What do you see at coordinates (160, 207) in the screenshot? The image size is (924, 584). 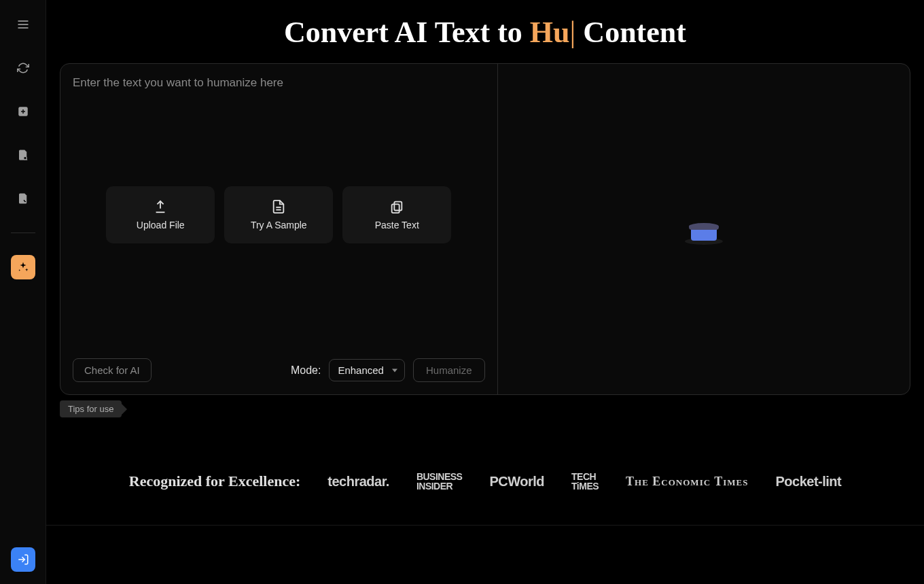 I see `upload-icon` at bounding box center [160, 207].